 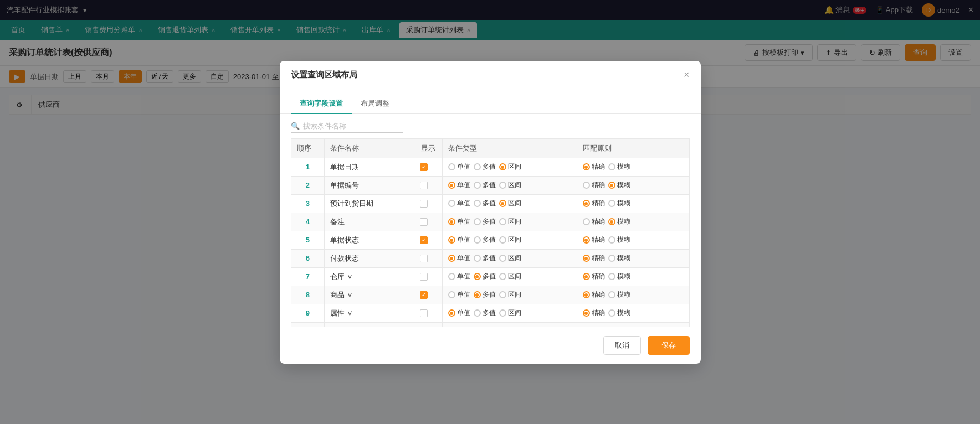 I want to click on modal-tabs: 查询字段设置 布局调整, so click(x=490, y=101).